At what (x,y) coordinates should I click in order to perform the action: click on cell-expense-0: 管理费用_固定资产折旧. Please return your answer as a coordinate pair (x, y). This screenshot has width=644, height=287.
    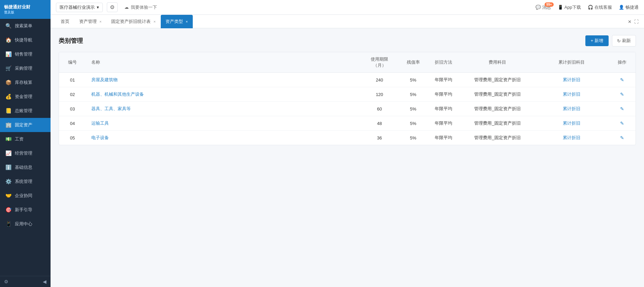
    Looking at the image, I should click on (497, 80).